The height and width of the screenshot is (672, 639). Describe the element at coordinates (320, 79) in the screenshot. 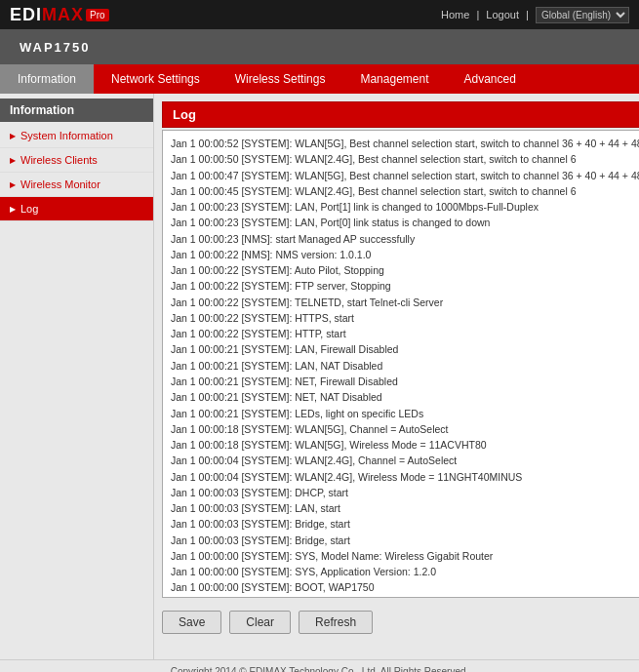

I see `nav-bar: Information Network Settings Wireless Se…` at that location.